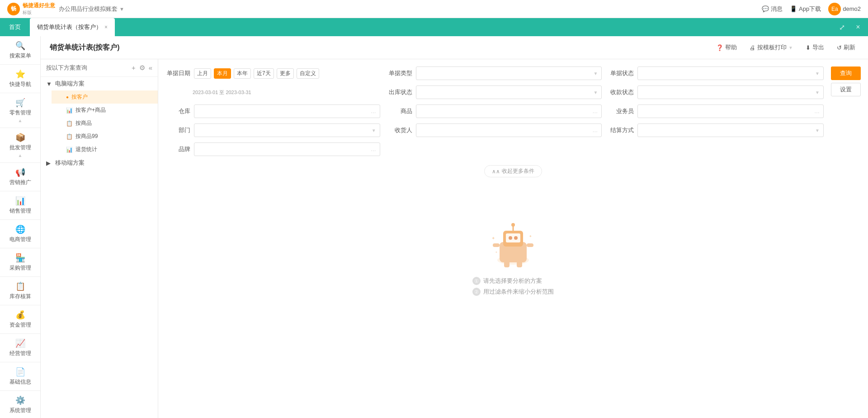 The image size is (868, 418). I want to click on tree-node-return-stats: 📊 退货统计, so click(105, 149).